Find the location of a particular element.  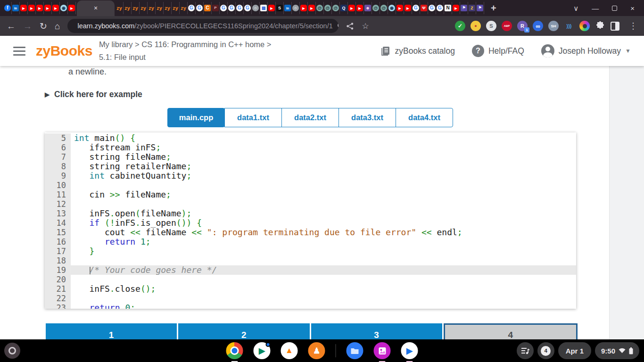

color-swirl-extension is located at coordinates (585, 26).